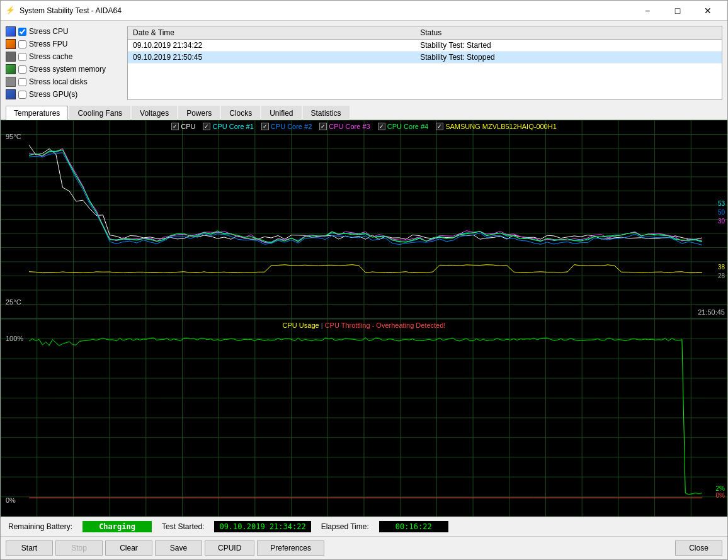 The image size is (728, 560). I want to click on log-header-status: Status, so click(568, 33).